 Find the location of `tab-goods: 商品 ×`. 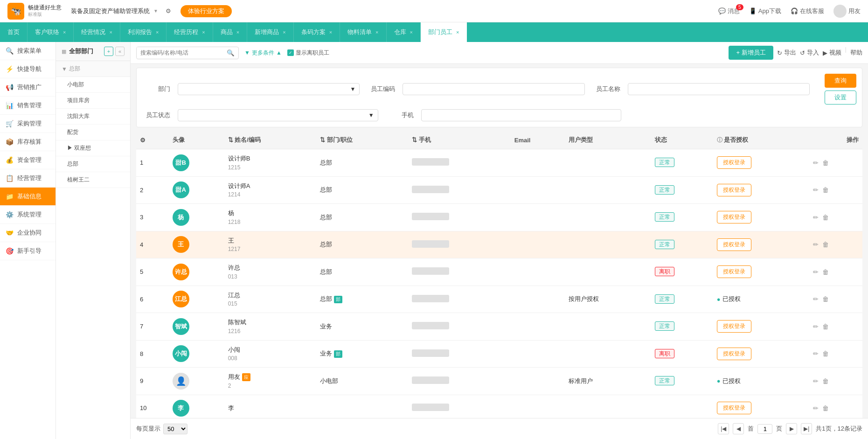

tab-goods: 商品 × is located at coordinates (230, 32).